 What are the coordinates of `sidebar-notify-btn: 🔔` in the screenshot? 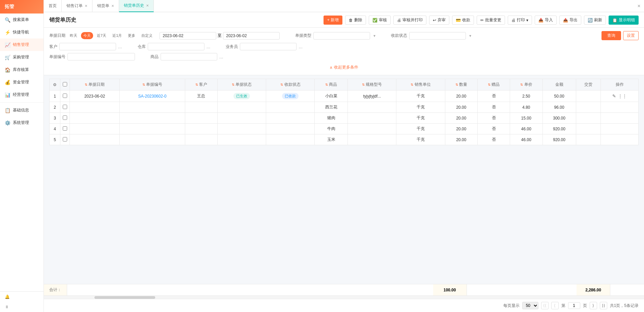 It's located at (22, 297).